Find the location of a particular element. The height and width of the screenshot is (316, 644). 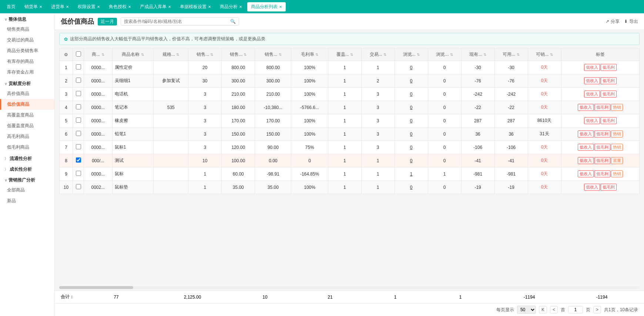

th-spec: 规格... ⇅ is located at coordinates (171, 55).